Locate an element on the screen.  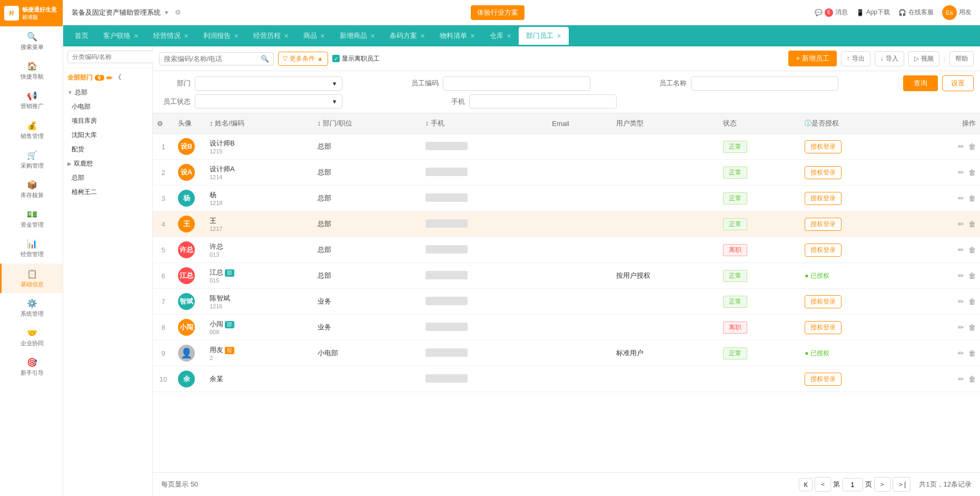
experience-button: 体验行业方案 is located at coordinates (498, 13).